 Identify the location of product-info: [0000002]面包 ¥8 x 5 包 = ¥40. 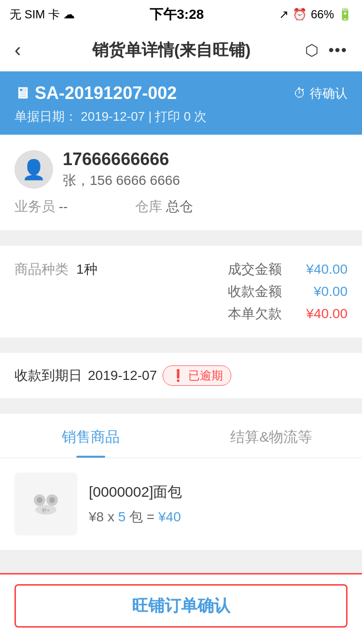
(218, 504).